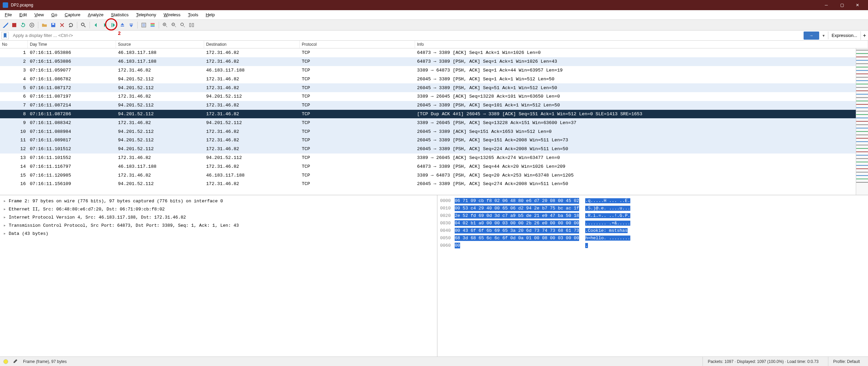 This screenshot has height=366, width=868. Describe the element at coordinates (608, 276) in the screenshot. I see `hex-ascii: .q.....H ... ..E..S.)@.e. ....u....R.i.=…` at that location.